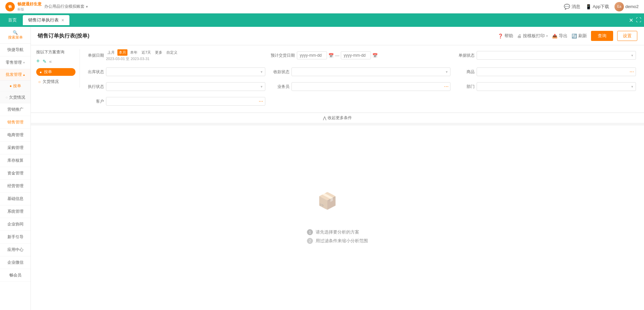 This screenshot has height=310, width=644. What do you see at coordinates (56, 82) in the screenshot?
I see `scheme-item-backorder: ○ 欠货情况` at bounding box center [56, 82].